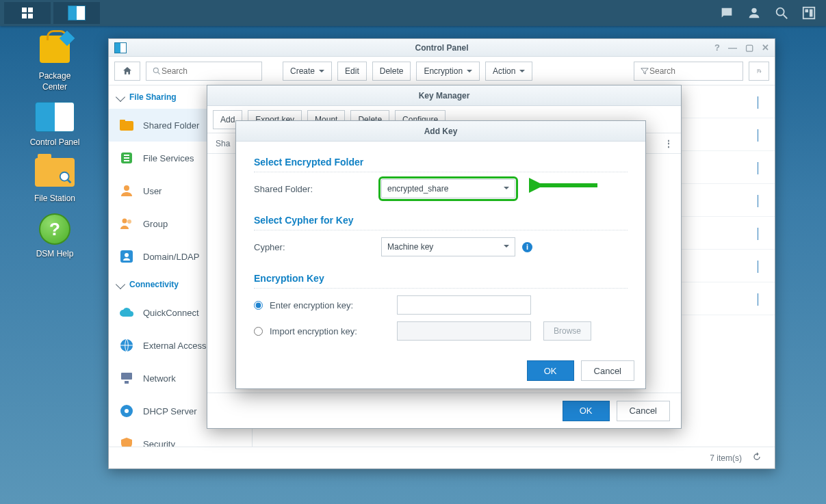 Image resolution: width=826 pixels, height=504 pixels. I want to click on shared-folder-select: encrypted_share, so click(448, 189).